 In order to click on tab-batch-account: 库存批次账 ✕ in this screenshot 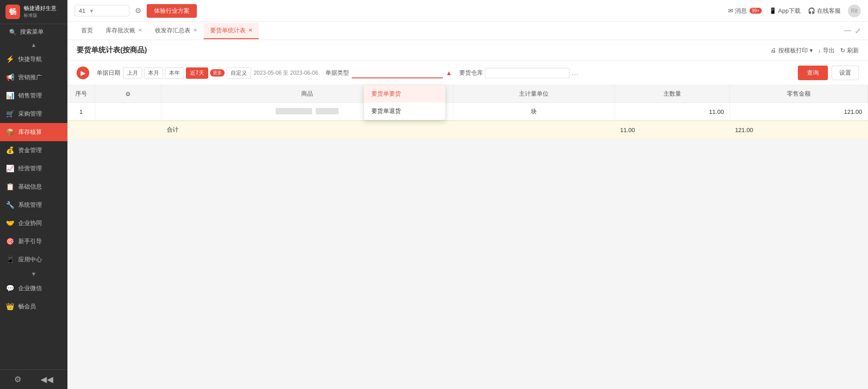, I will do `click(124, 31)`.